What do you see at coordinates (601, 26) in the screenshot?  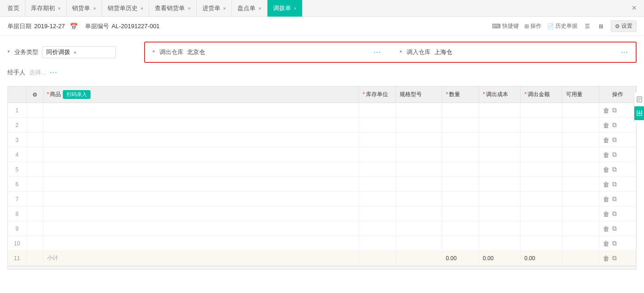 I see `layout-grid-icon: ⊞` at bounding box center [601, 26].